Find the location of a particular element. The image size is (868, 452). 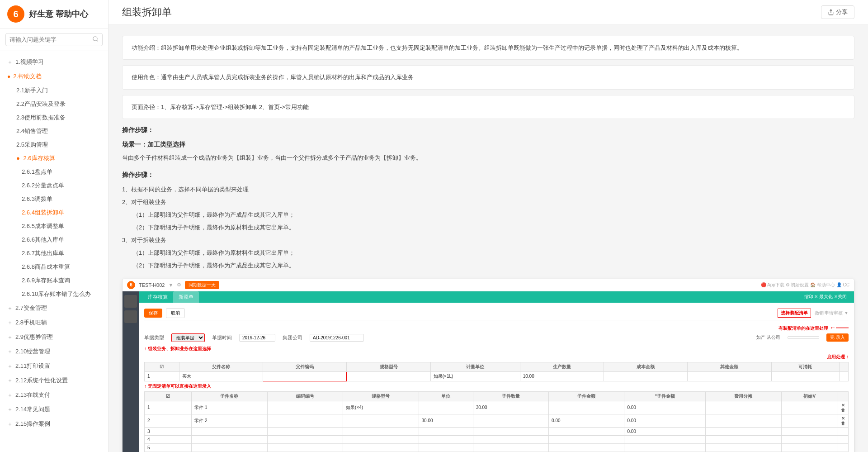

sidebar-item-23: 2.3使用前数据准备 is located at coordinates (54, 118).